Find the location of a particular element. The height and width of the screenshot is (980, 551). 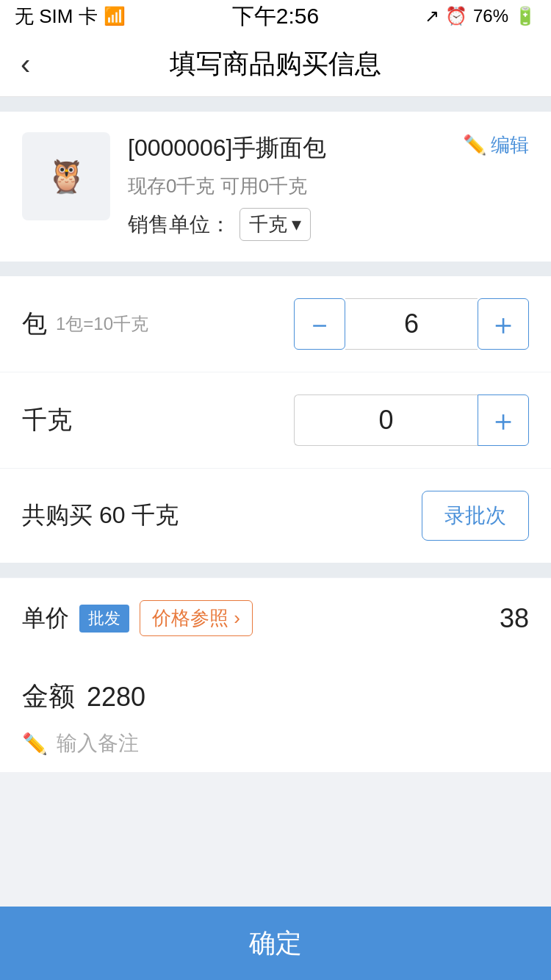

price-section: 单价 批发 价格参照 › 38 is located at coordinates (276, 618).